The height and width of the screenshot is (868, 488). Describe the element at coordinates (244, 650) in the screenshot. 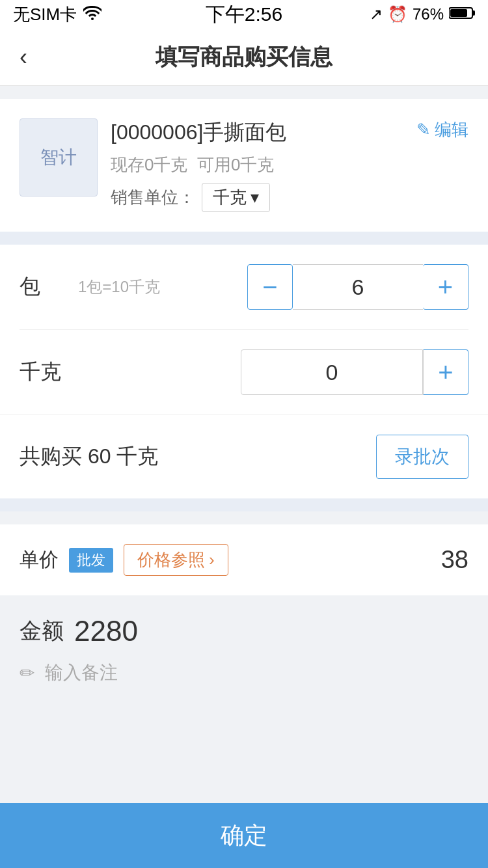

I see `amount-section: 金额 2280 ✏ 输入备注` at that location.